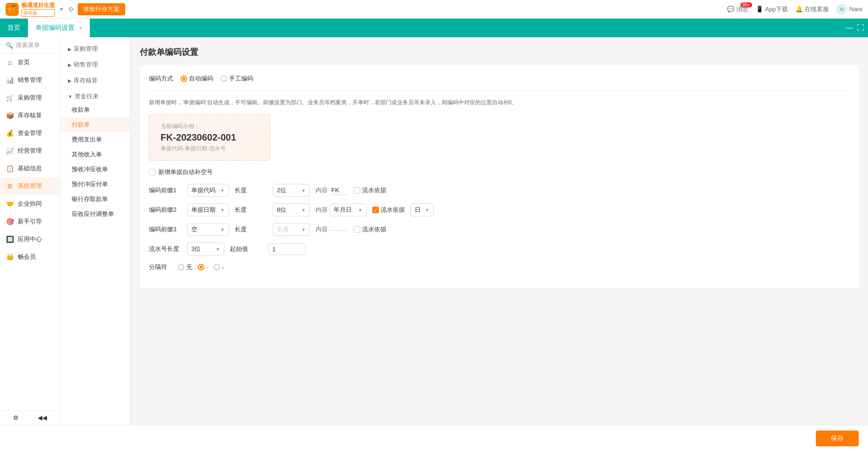 The height and width of the screenshot is (451, 868). I want to click on submenu: ▶ 采购管理 ▶ 销售管理 ▶ 库存核算 ▼ 资金往来 收款单 付款单 费用支出…, so click(95, 231).